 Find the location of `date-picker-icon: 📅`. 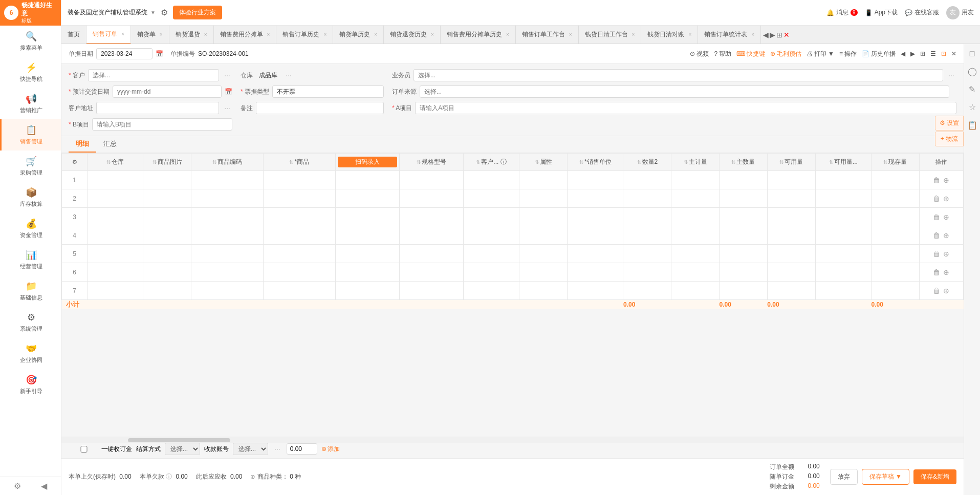

date-picker-icon: 📅 is located at coordinates (160, 54).